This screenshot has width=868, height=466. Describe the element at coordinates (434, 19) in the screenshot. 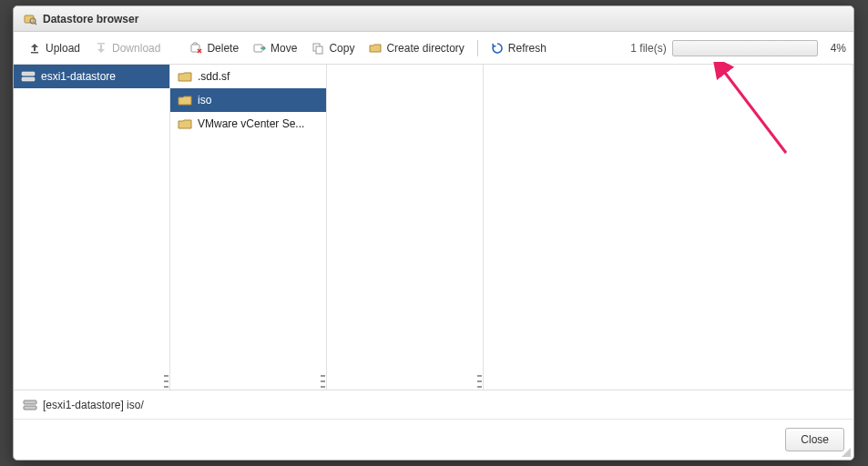

I see `titlebar: Datastore browser` at that location.